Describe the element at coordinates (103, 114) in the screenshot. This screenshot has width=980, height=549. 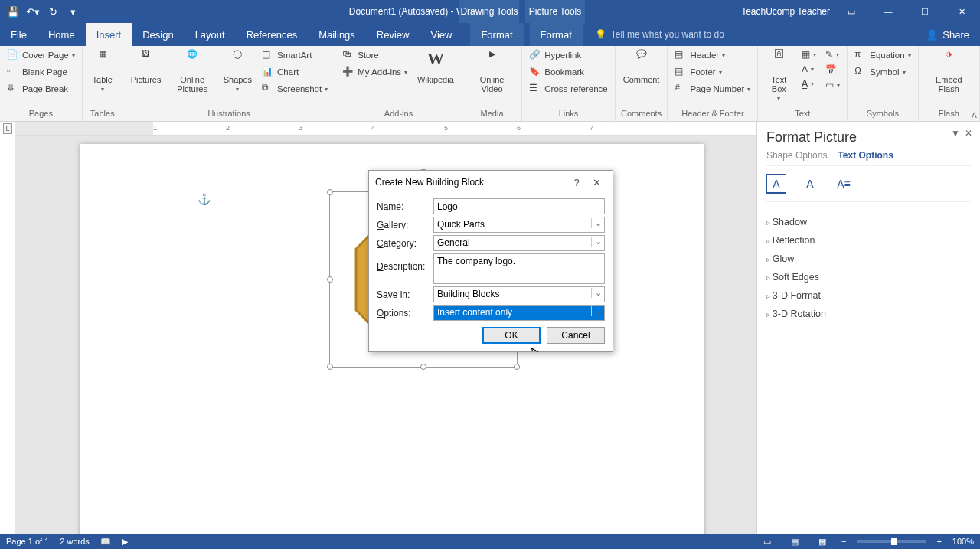
I see `group-tables-label: Tables` at that location.